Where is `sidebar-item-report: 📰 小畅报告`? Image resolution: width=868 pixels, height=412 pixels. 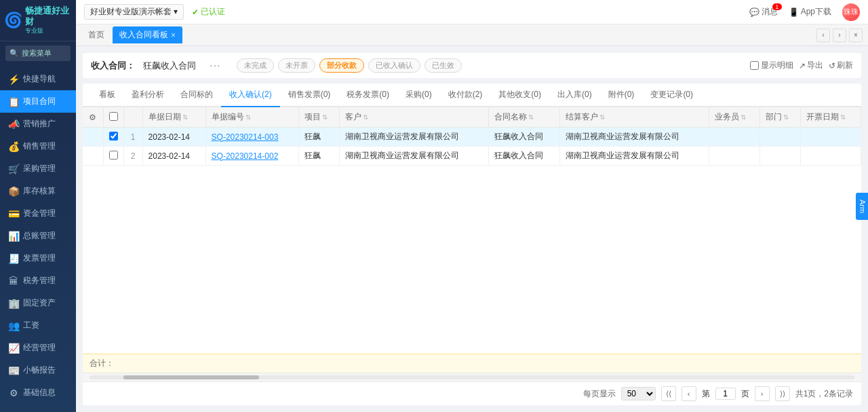 sidebar-item-report: 📰 小畅报告 is located at coordinates (38, 371).